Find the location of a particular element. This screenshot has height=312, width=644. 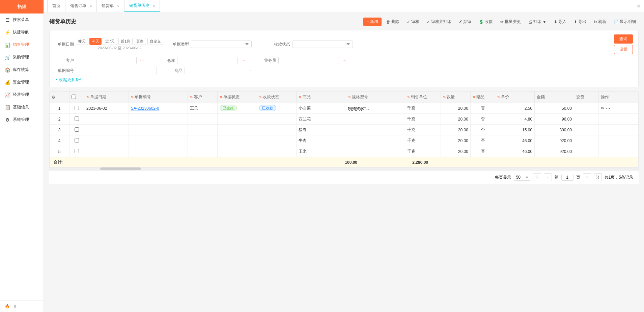

horizontal-scrollbar is located at coordinates (344, 168).